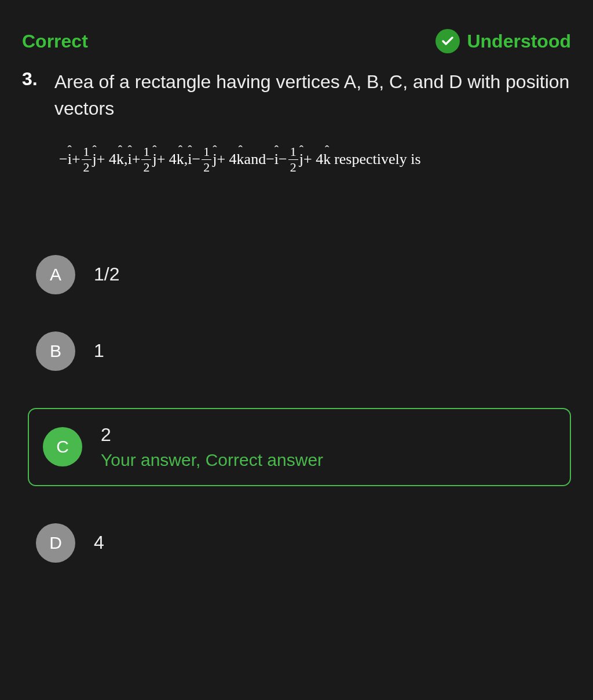  What do you see at coordinates (56, 543) in the screenshot?
I see `option-bubble: D` at bounding box center [56, 543].